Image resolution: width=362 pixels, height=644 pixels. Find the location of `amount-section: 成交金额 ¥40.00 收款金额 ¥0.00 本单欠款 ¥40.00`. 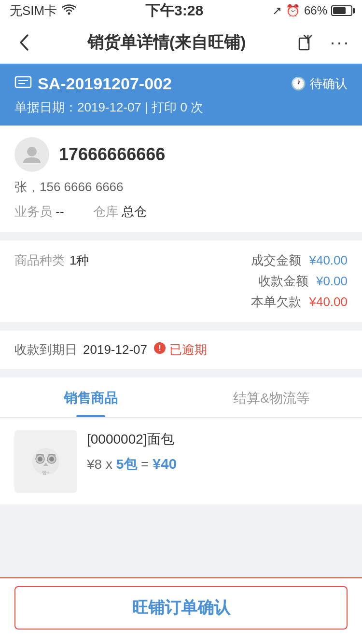

amount-section: 成交金额 ¥40.00 收款金额 ¥0.00 本单欠款 ¥40.00 is located at coordinates (299, 281).